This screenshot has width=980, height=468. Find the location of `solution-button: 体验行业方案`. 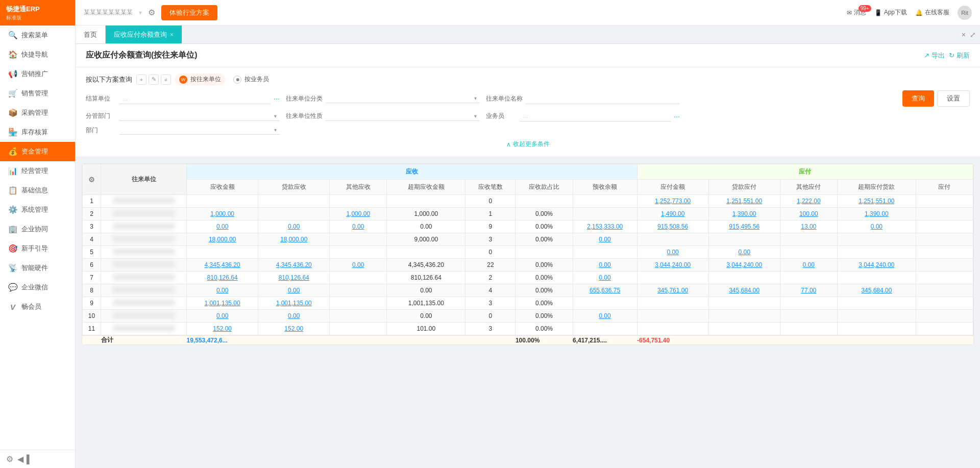

solution-button: 体验行业方案 is located at coordinates (189, 13).